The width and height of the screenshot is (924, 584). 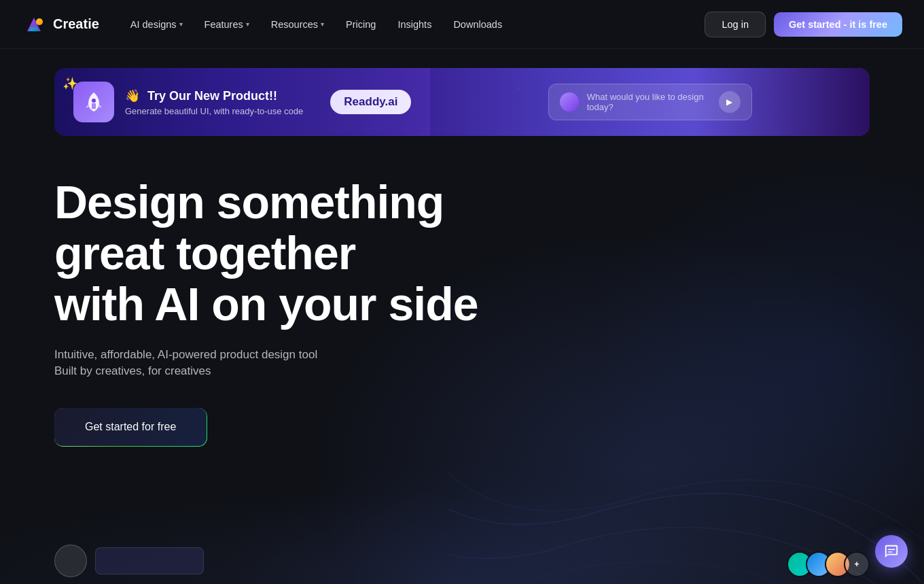 What do you see at coordinates (730, 102) in the screenshot?
I see `banner-play-button: ▶` at bounding box center [730, 102].